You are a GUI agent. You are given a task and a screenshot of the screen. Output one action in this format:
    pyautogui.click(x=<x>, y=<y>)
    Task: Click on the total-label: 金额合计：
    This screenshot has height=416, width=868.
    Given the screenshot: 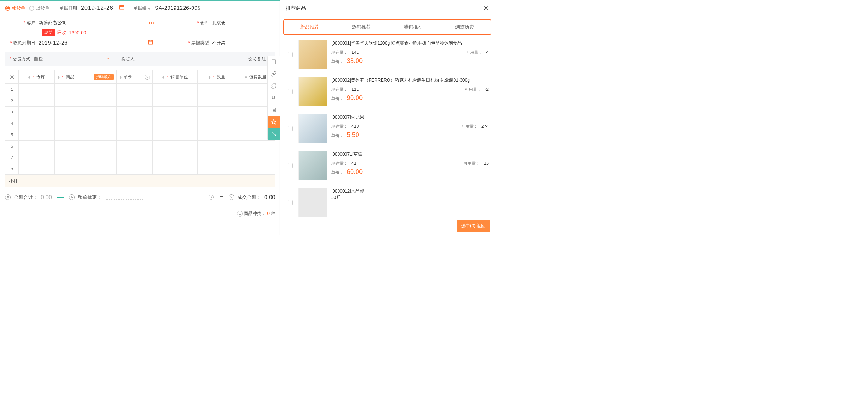 What is the action you would take?
    pyautogui.click(x=26, y=197)
    